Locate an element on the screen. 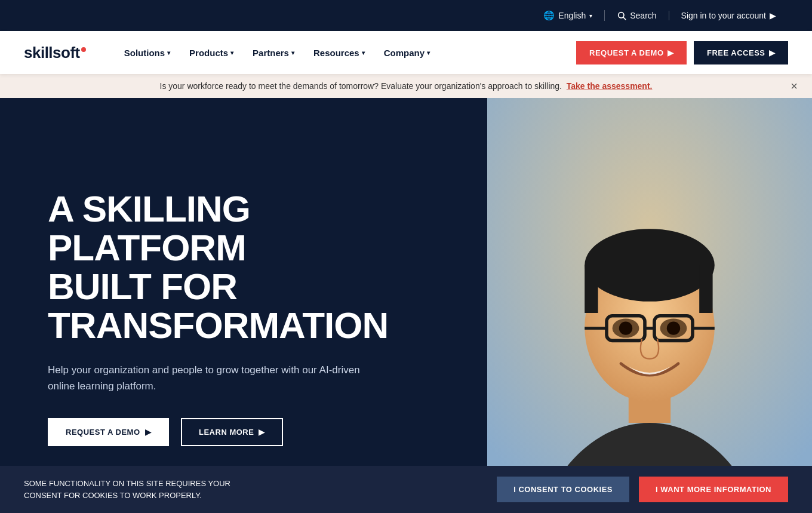 The height and width of the screenshot is (513, 812). announcement-close-button: × is located at coordinates (794, 86).